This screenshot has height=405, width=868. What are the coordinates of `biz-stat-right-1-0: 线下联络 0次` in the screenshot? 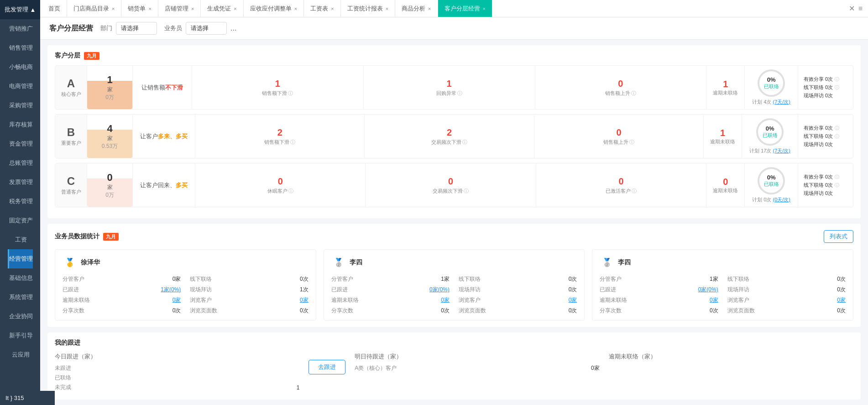 It's located at (518, 279).